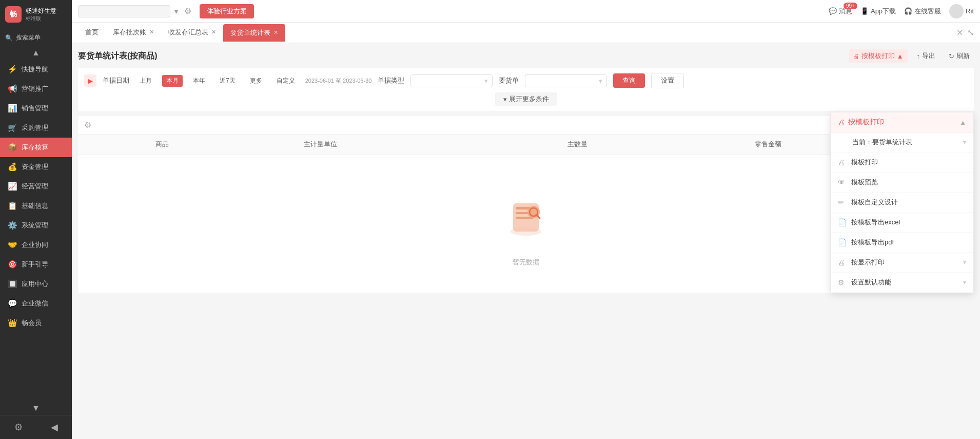  Describe the element at coordinates (224, 145) in the screenshot. I see `col-product: 商品` at that location.